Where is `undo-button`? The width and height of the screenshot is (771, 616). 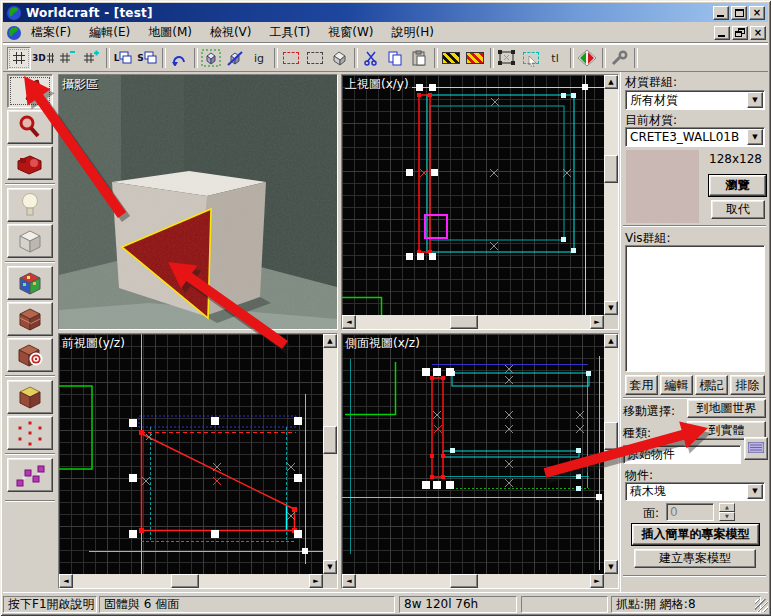
undo-button is located at coordinates (179, 58).